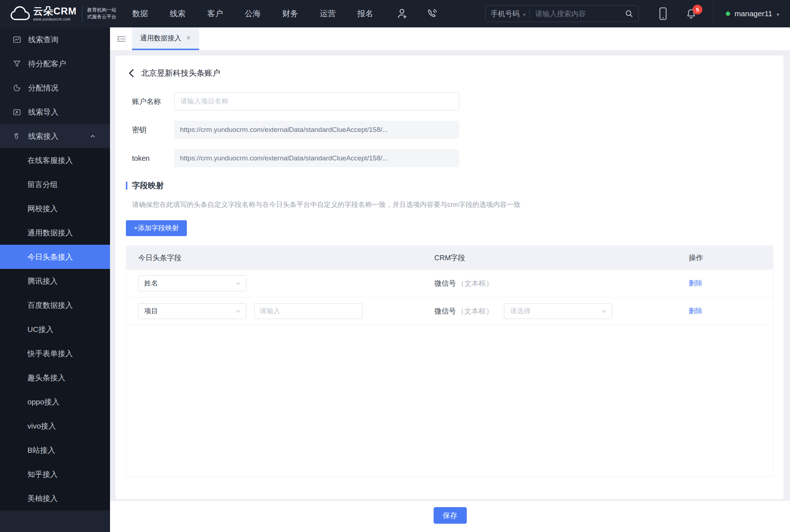 The image size is (790, 532). I want to click on collapse-menu-icon, so click(122, 39).